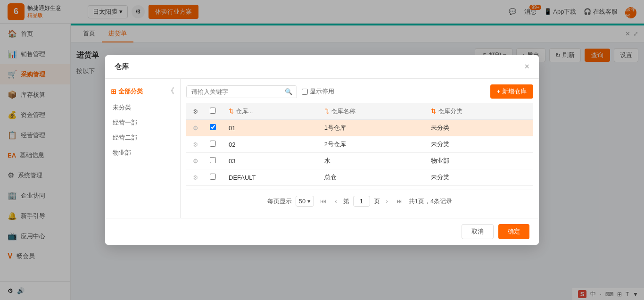  Describe the element at coordinates (480, 128) in the screenshot. I see `row-cat-1: 未分类` at that location.